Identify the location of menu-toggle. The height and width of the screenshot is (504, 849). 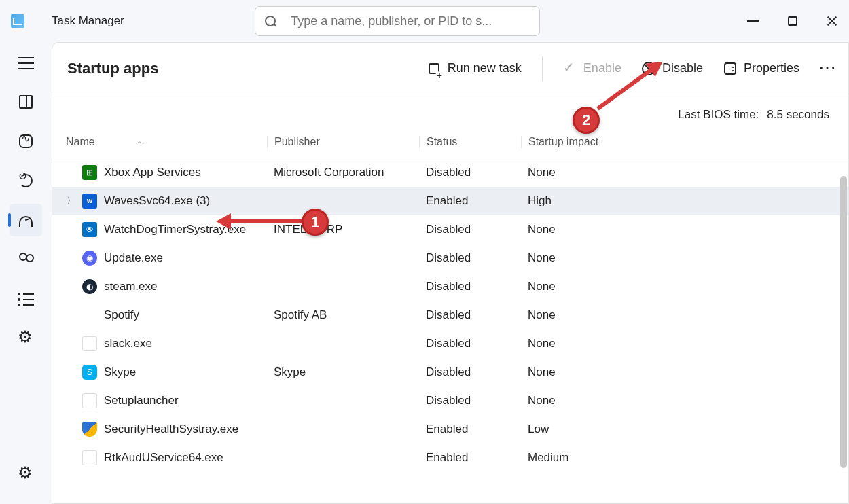
(26, 62).